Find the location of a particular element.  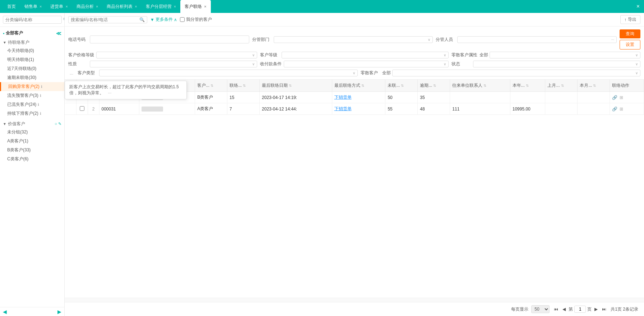

row1-this-year is located at coordinates (528, 98).